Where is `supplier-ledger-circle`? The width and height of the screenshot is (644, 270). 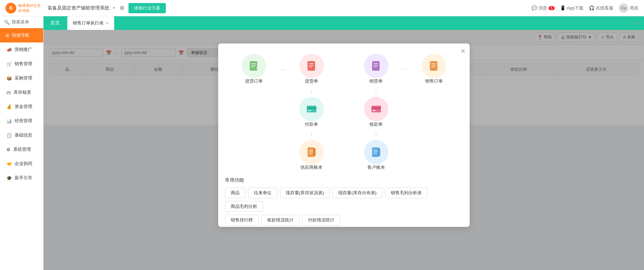 supplier-ledger-circle is located at coordinates (312, 152).